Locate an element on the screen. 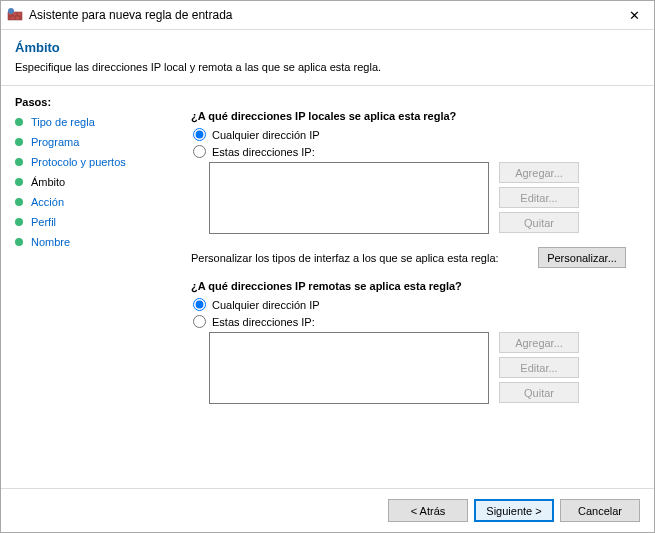 The width and height of the screenshot is (655, 533). remote-any-ip-option: Cualquier dirección IP is located at coordinates (416, 304).